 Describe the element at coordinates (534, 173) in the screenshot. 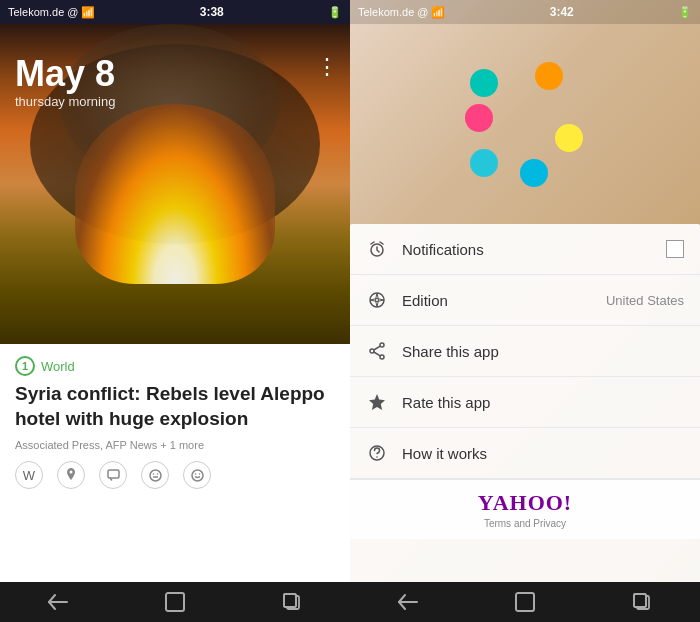

I see `dot-lightblue` at that location.